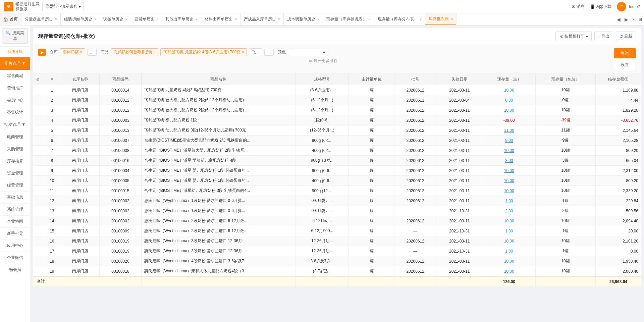 This screenshot has height=322, width=644. What do you see at coordinates (115, 19) in the screenshot?
I see `tab-3: 调拨单历史 ×` at bounding box center [115, 19].